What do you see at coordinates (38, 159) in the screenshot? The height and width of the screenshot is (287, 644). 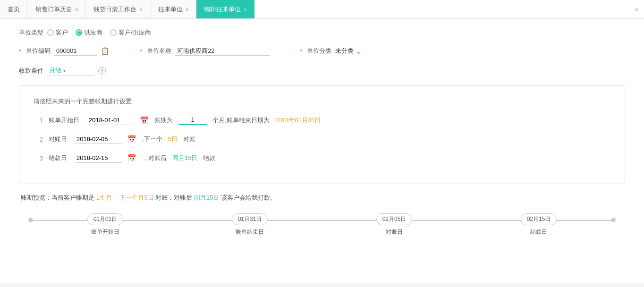 I see `row-num-3: 3` at bounding box center [38, 159].